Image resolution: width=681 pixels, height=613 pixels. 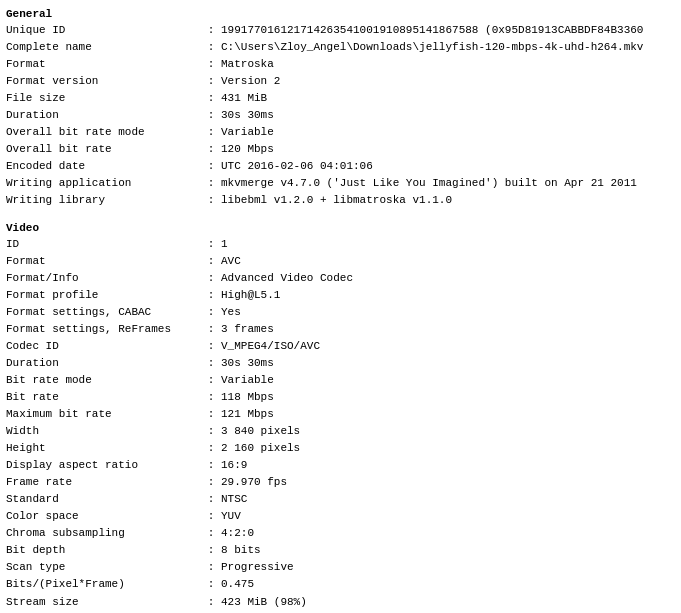 What do you see at coordinates (448, 500) in the screenshot?
I see `row-value: NTSC` at bounding box center [448, 500].